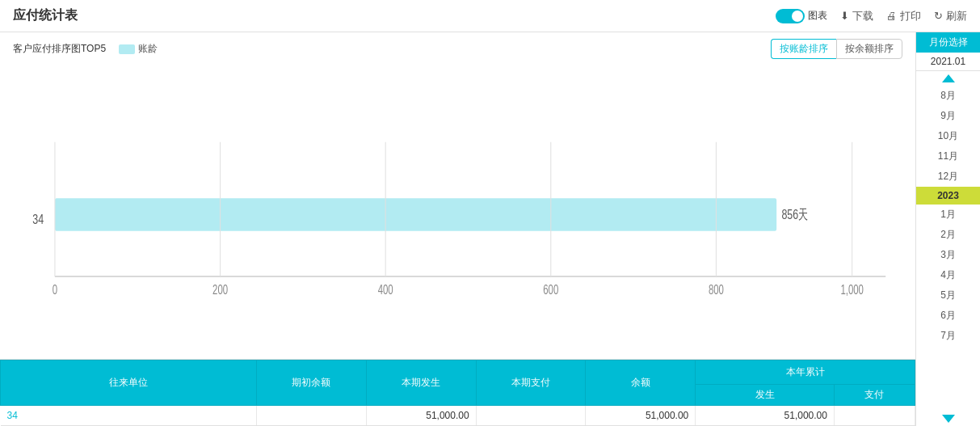 This screenshot has width=980, height=426. What do you see at coordinates (86, 49) in the screenshot?
I see `chart-legend: 客户应付排序图TOP5 账龄` at bounding box center [86, 49].